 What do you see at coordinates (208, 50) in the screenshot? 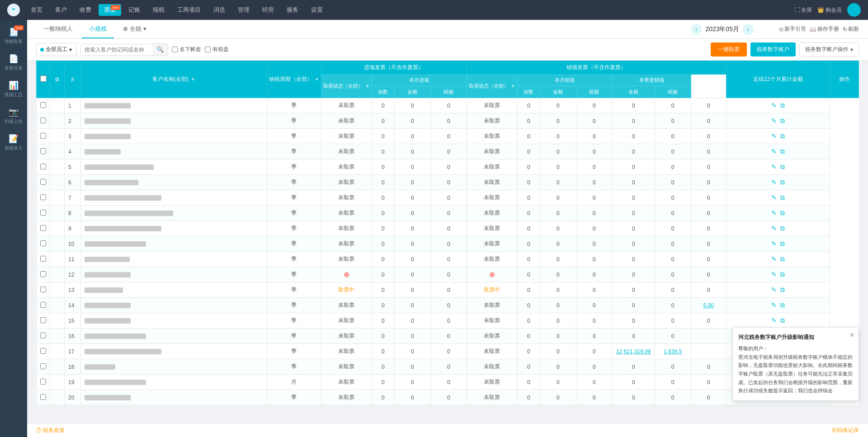
I see `taxdisk-checkbox` at bounding box center [208, 50].